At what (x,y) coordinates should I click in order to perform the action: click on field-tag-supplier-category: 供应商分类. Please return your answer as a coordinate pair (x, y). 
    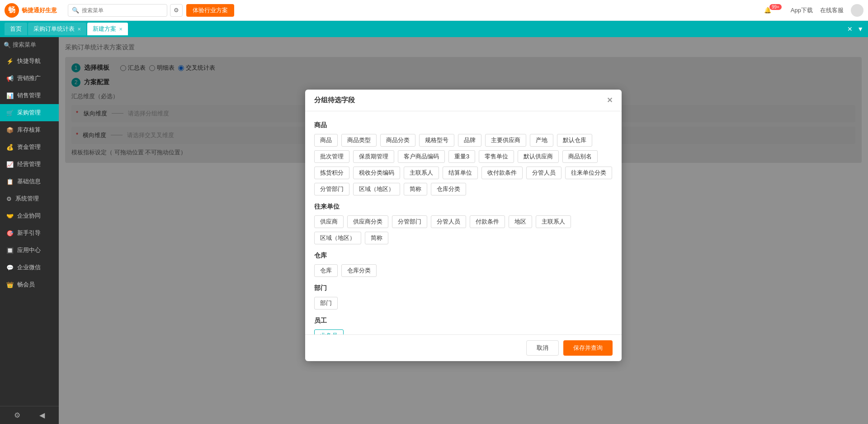
    Looking at the image, I should click on (368, 222).